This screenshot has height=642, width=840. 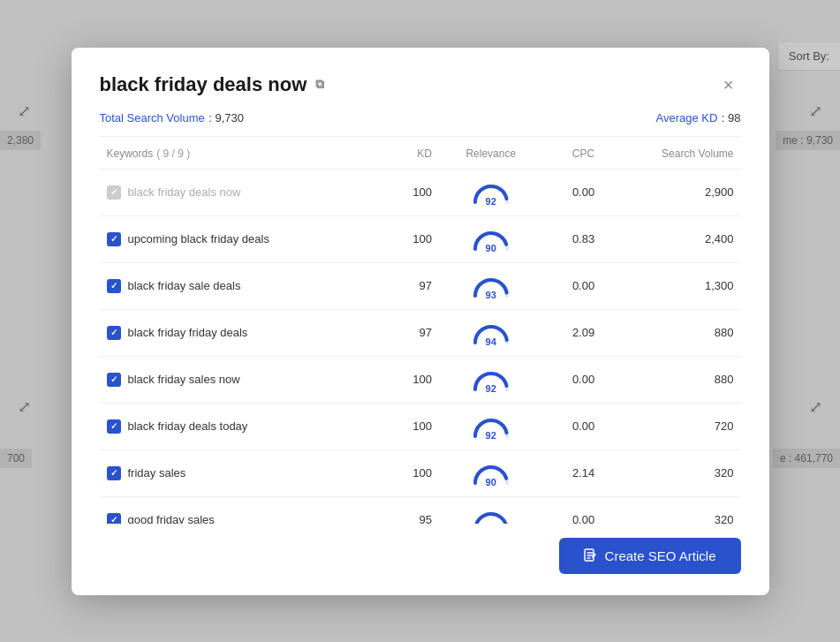 I want to click on table-row: black friday friday deals97942.09880, so click(x=420, y=332).